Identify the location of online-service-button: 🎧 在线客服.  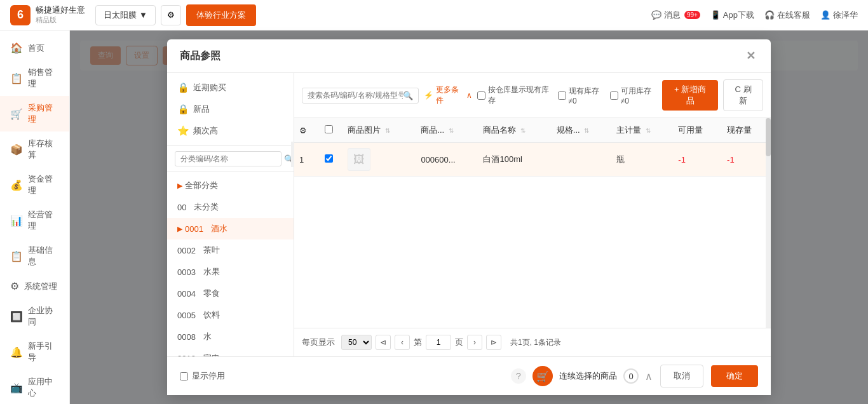
(787, 15).